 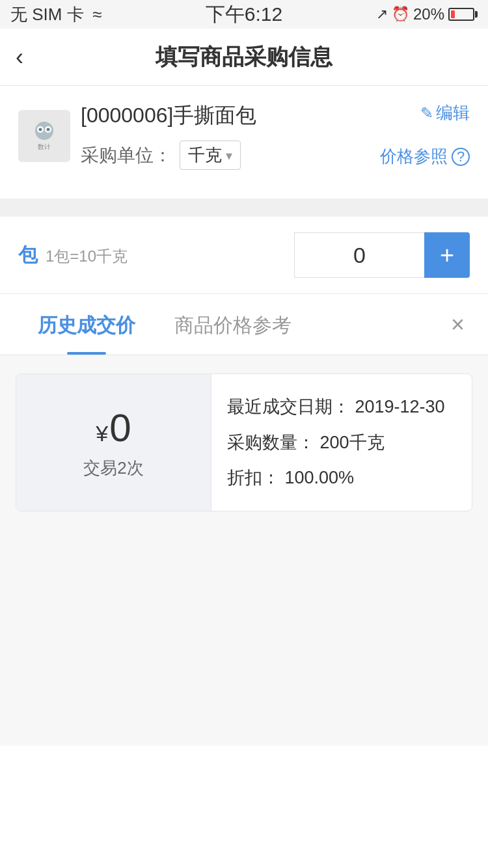 I want to click on nav-bar: ‹ 填写商品采购信息, so click(x=244, y=57).